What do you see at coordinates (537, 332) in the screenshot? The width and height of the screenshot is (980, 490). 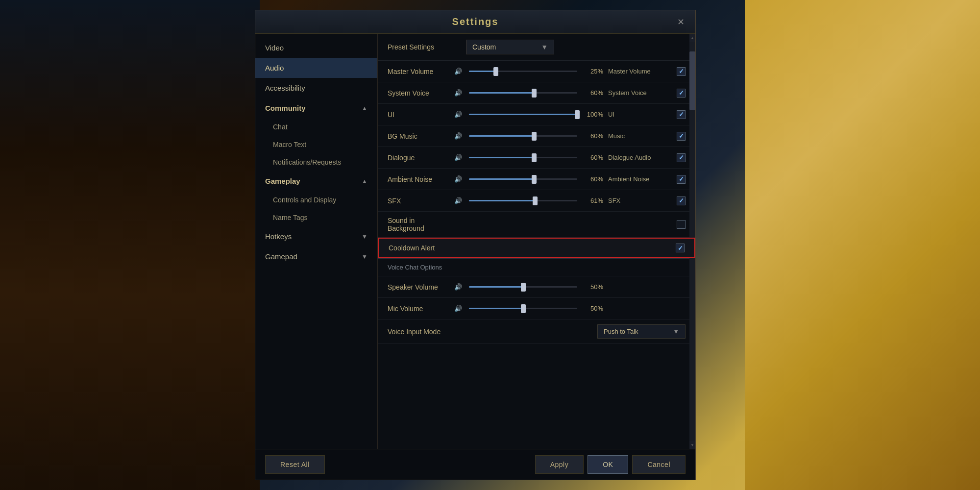 I see `voice-input-row: Voice Input Mode Push to Talk ▼` at bounding box center [537, 332].